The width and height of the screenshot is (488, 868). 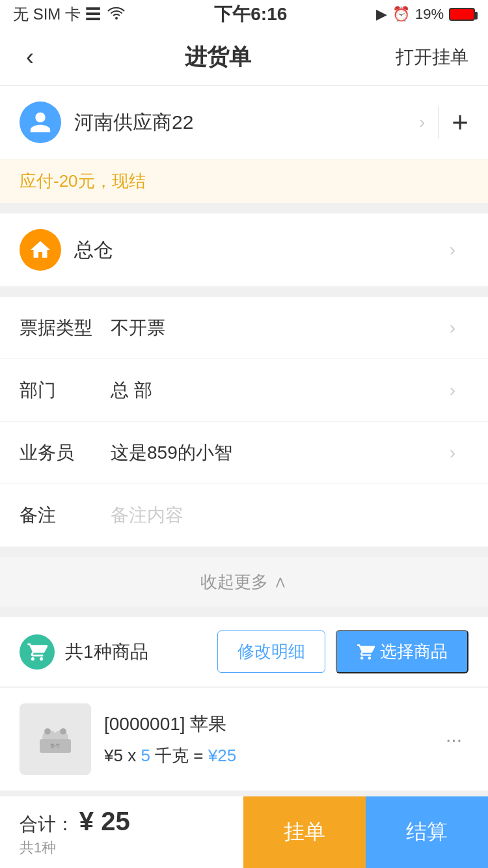 I want to click on product-count: 共1种商品, so click(x=141, y=652).